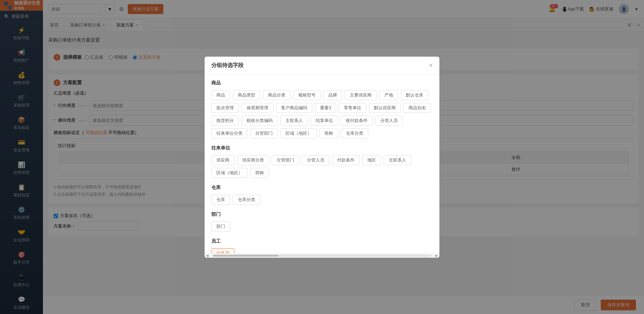 This screenshot has height=314, width=644. I want to click on field-tag-goods-2: 商品分类, so click(277, 95).